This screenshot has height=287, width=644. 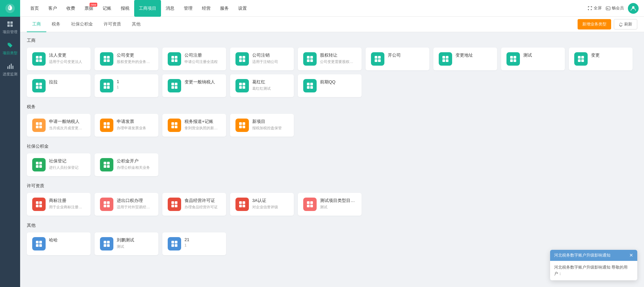 I want to click on new-badge: new, so click(x=93, y=5).